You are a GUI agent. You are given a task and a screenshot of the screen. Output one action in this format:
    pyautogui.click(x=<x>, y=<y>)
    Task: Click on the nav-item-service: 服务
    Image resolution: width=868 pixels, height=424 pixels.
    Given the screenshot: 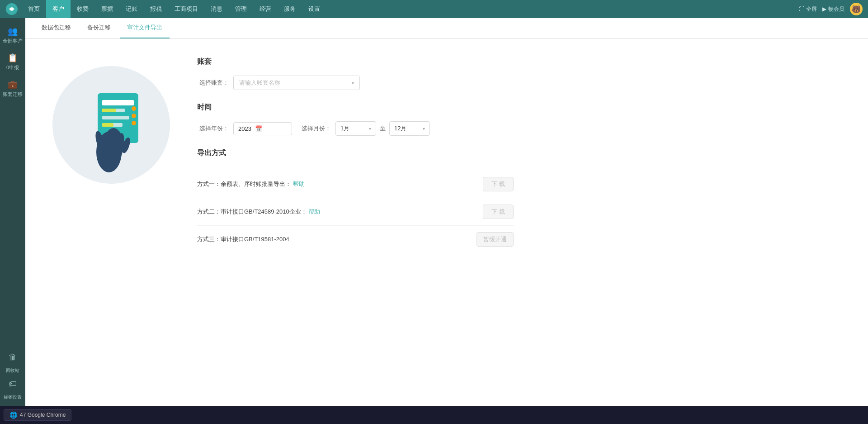 What is the action you would take?
    pyautogui.click(x=290, y=9)
    